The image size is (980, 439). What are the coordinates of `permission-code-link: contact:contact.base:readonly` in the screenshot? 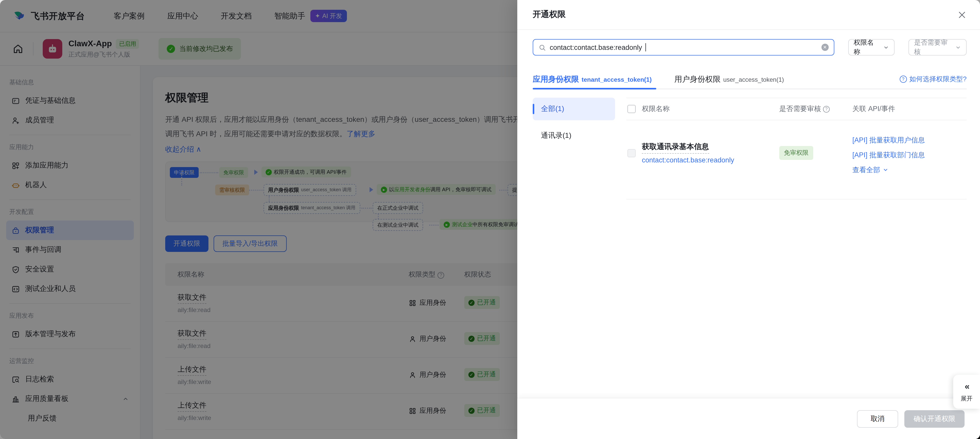 It's located at (688, 160).